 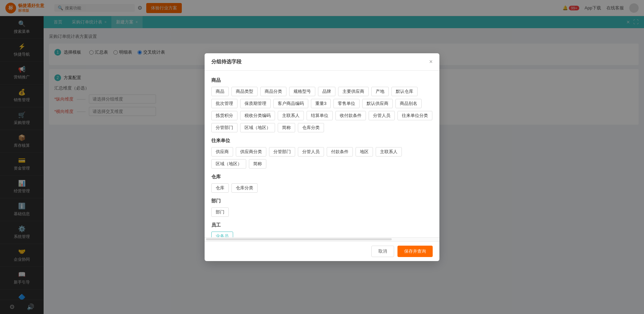 What do you see at coordinates (380, 91) in the screenshot?
I see `field-origin: 产地` at bounding box center [380, 91].